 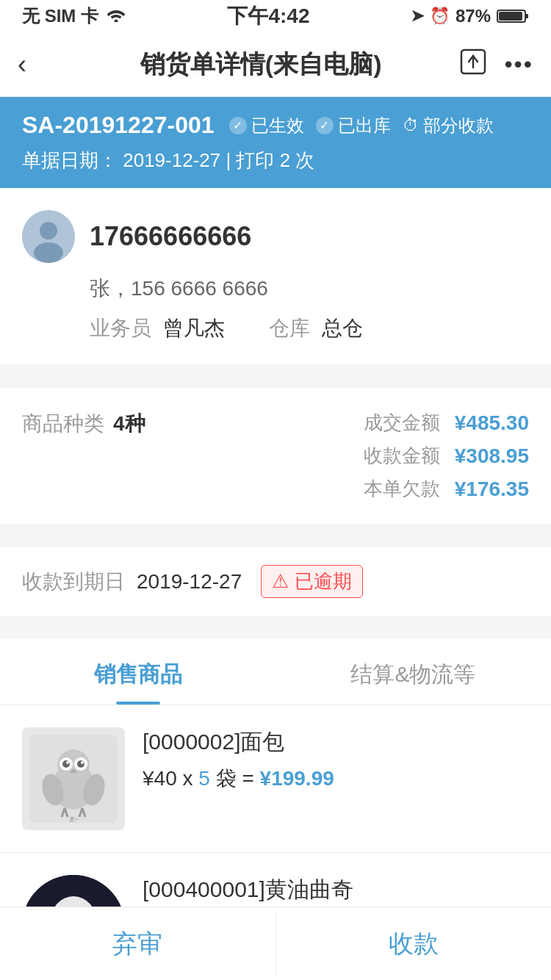 What do you see at coordinates (74, 16) in the screenshot?
I see `status-left: 无 SIM 卡` at bounding box center [74, 16].